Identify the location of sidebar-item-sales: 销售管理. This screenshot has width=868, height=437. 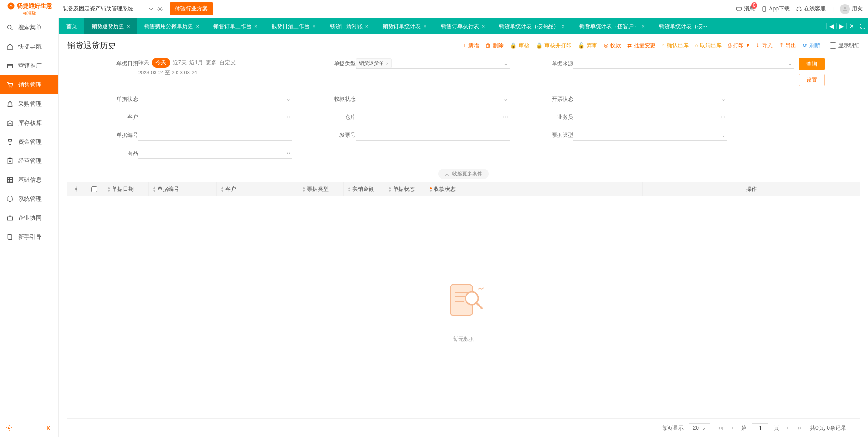
(29, 85).